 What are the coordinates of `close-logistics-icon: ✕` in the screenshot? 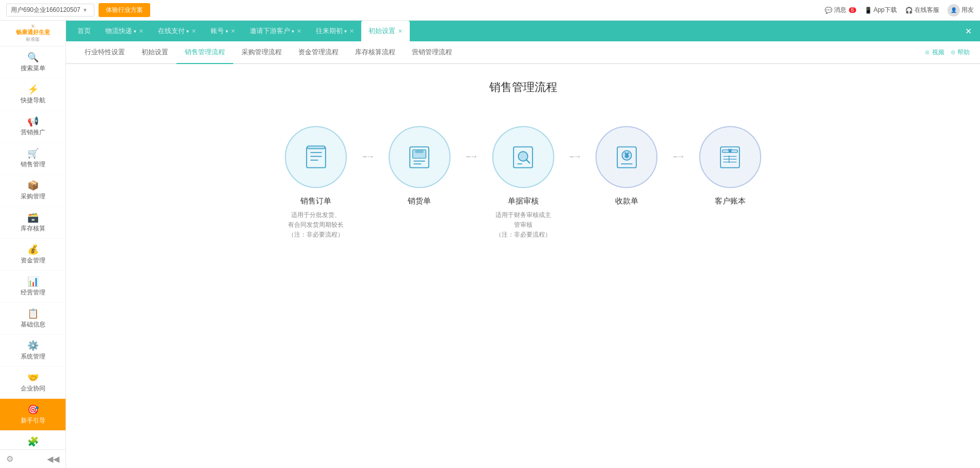 It's located at (141, 31).